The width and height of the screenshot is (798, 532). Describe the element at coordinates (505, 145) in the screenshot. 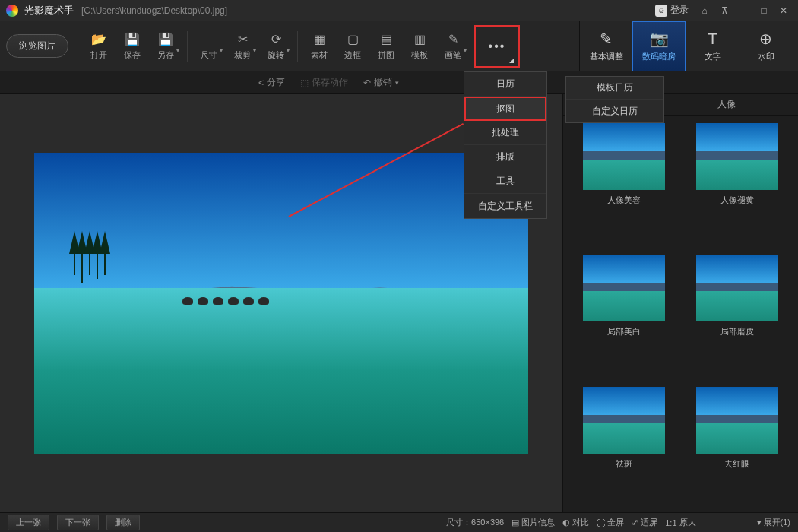

I see `more-tools-dropdown: 日历 抠图 批处理 排版 工具 自定义工具栏` at that location.